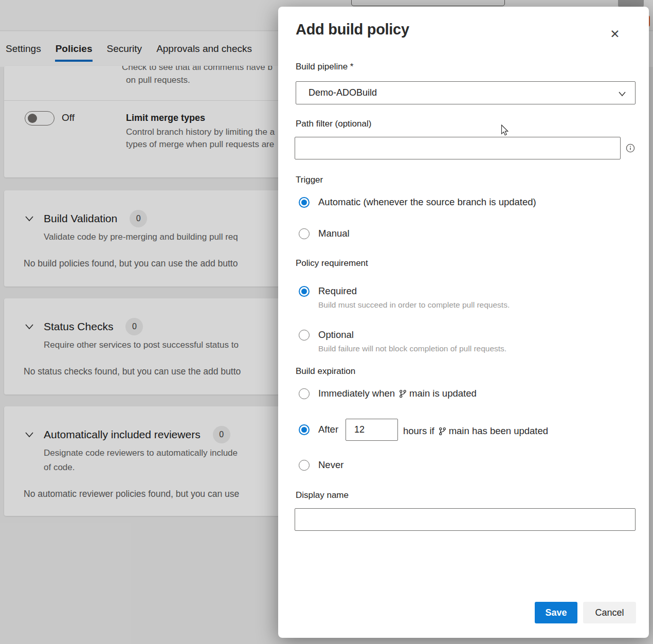  Describe the element at coordinates (427, 202) in the screenshot. I see `radio-label: Automatic (whenever the source branch is…` at that location.